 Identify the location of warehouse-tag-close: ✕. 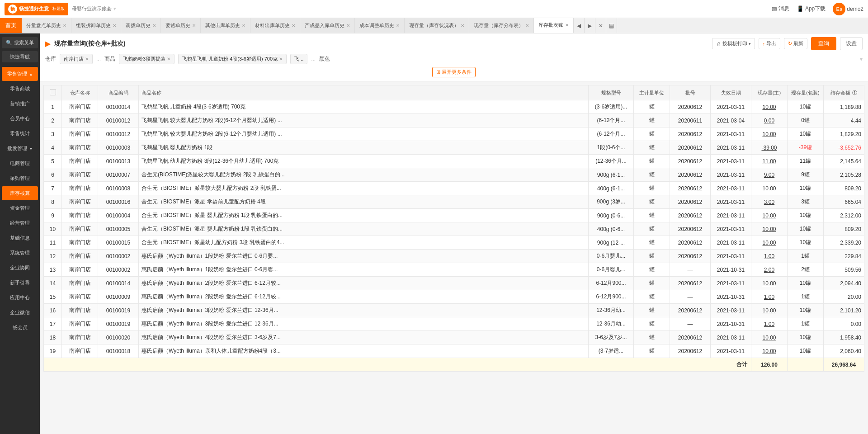
(87, 59).